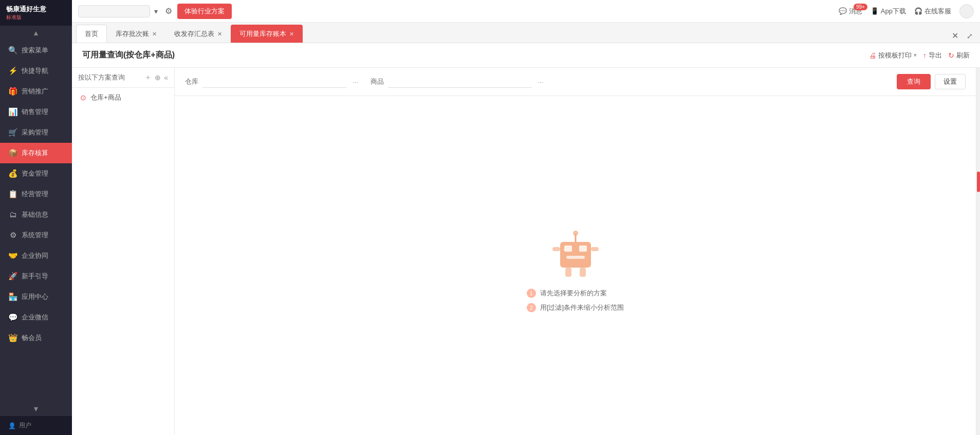  What do you see at coordinates (919, 55) in the screenshot?
I see `page-header-actions: 🖨 按模板打印 ▾ ↑ 导出 ↻ 刷新` at bounding box center [919, 55].